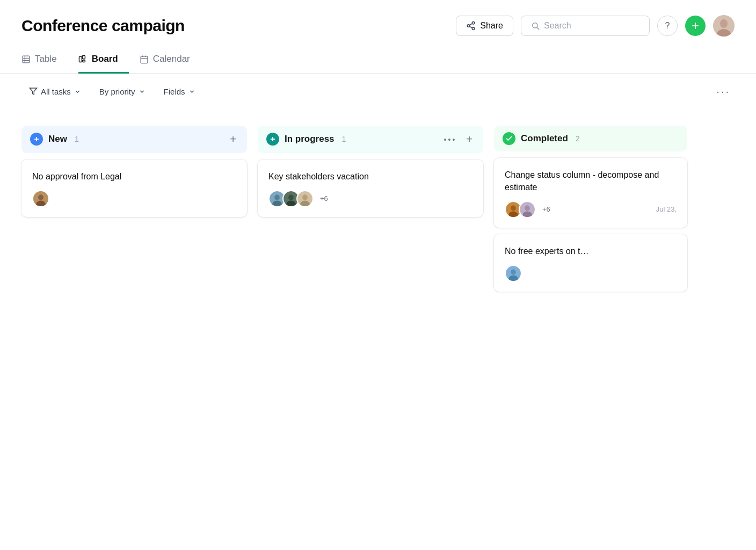 Image resolution: width=756 pixels, height=550 pixels. I want to click on search-box: Search, so click(585, 26).